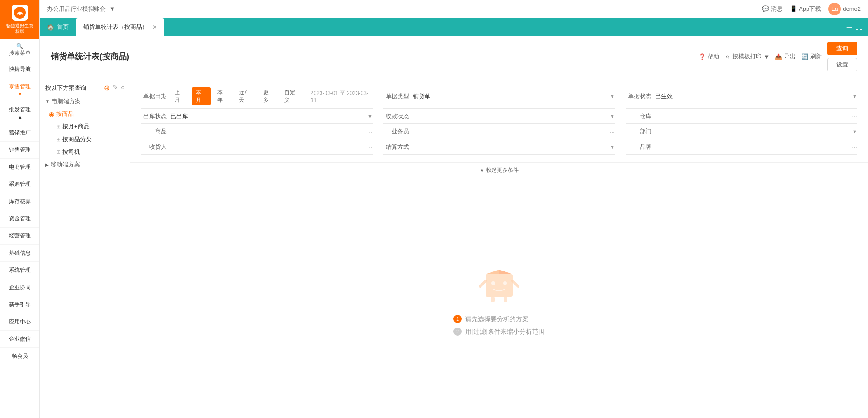  I want to click on tree-item-by-category: ⊞ 按商品分类, so click(85, 139).